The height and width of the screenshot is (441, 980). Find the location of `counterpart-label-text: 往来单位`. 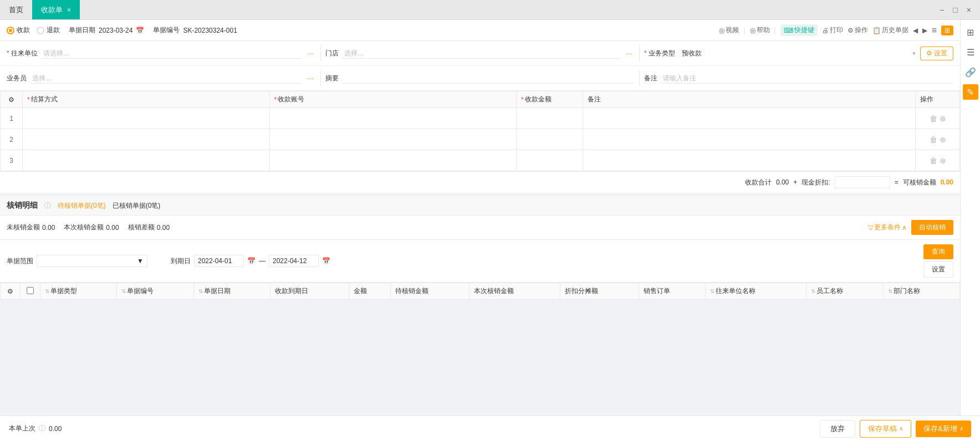

counterpart-label-text: 往来单位 is located at coordinates (24, 53).